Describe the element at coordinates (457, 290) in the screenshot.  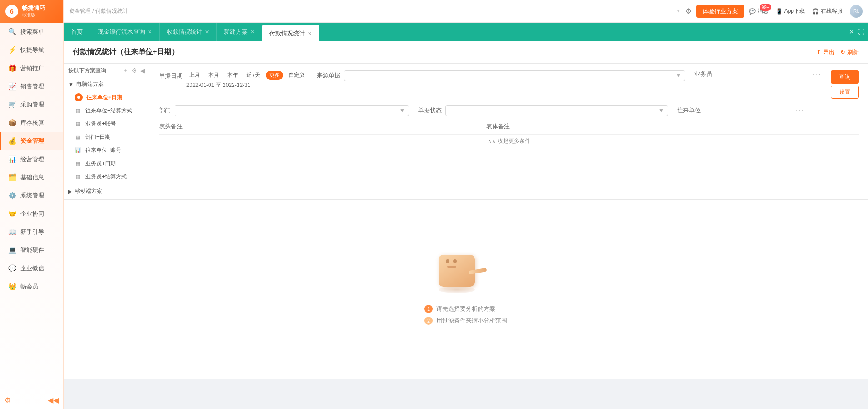
I see `robot-shadow` at that location.